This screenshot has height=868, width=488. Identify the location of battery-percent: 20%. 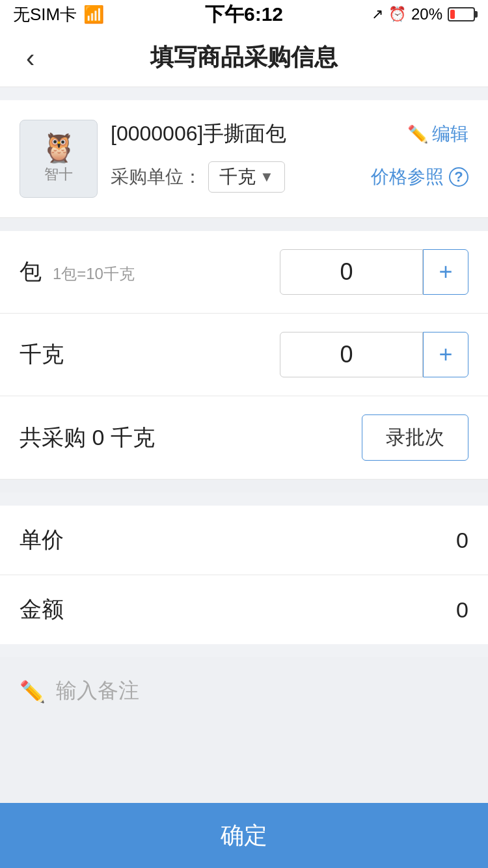
(427, 14).